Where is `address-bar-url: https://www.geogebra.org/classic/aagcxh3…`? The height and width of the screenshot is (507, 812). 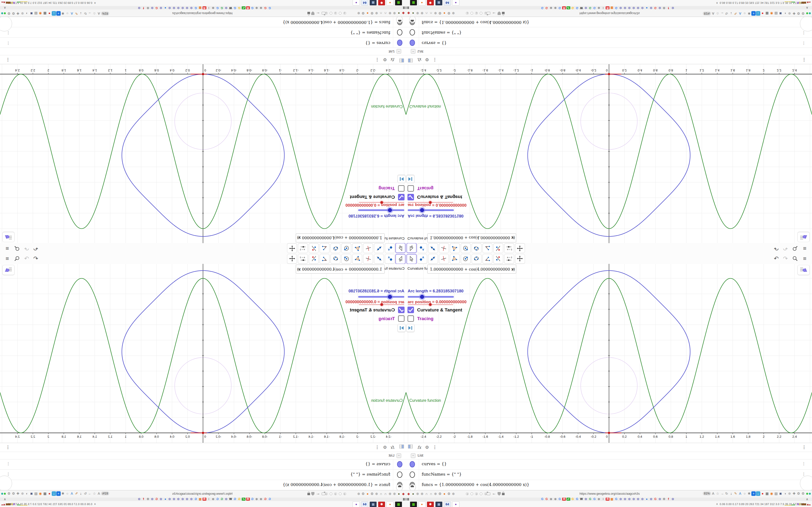
address-bar-url: https://www.geogebra.org/classic/aagcxh3… is located at coordinates (609, 494).